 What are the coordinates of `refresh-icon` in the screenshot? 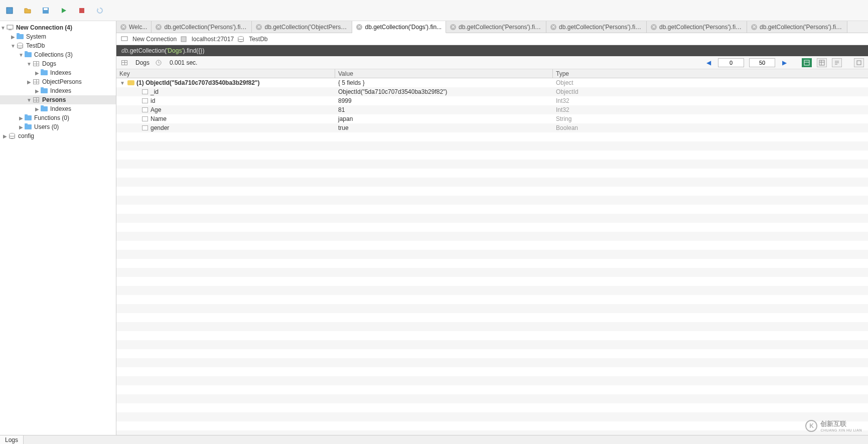 It's located at (100, 11).